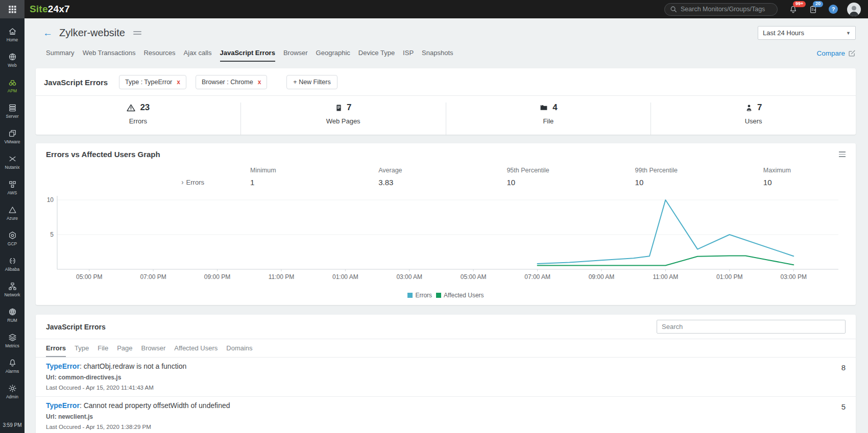 Image resolution: width=868 pixels, height=433 pixels. Describe the element at coordinates (854, 9) in the screenshot. I see `user-avatar` at that location.